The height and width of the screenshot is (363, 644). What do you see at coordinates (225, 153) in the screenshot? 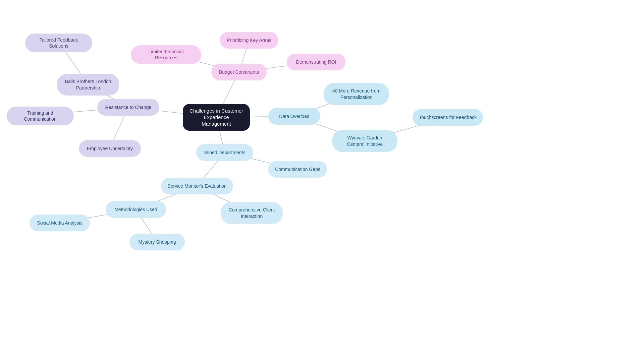
I see `siloed-depts-node: Siloed Departments` at bounding box center [225, 153].